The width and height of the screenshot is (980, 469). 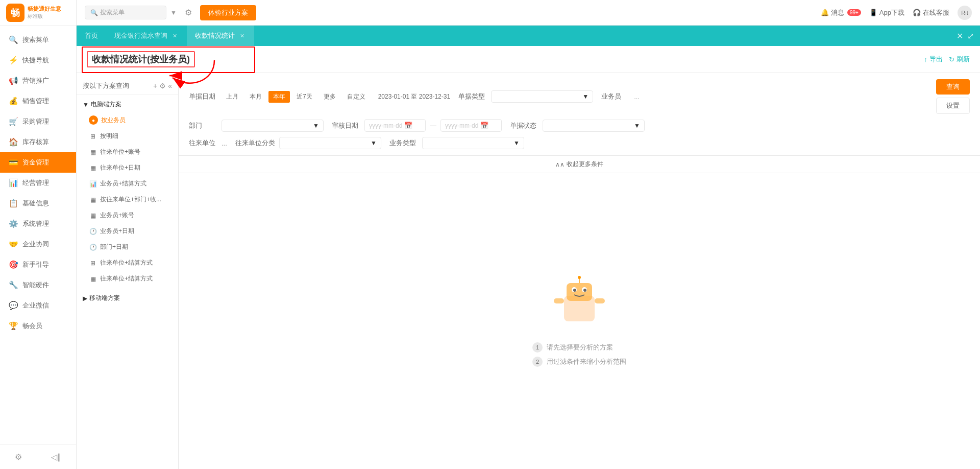 I want to click on app-download-label: App下载, so click(x=892, y=13).